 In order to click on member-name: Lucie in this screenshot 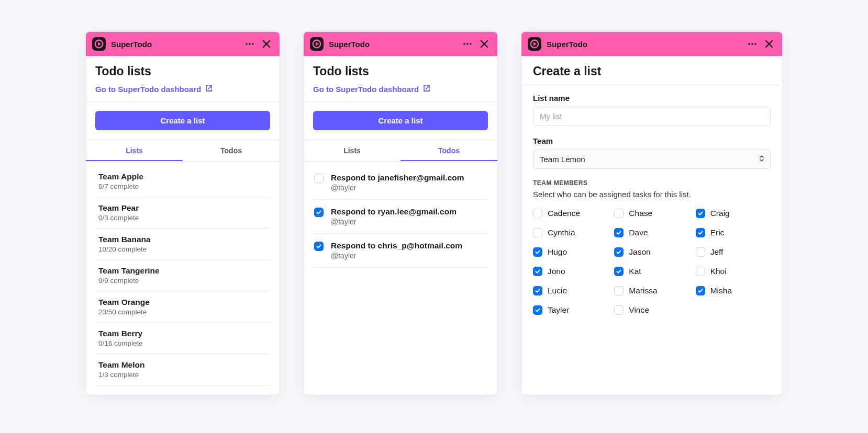, I will do `click(557, 291)`.